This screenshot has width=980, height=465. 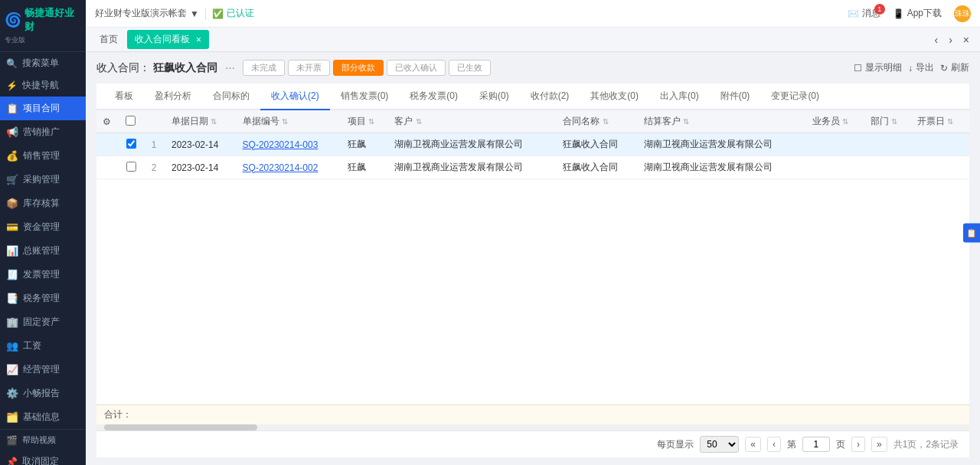 I want to click on subtab-contract_norm: 合同标的, so click(x=231, y=97).